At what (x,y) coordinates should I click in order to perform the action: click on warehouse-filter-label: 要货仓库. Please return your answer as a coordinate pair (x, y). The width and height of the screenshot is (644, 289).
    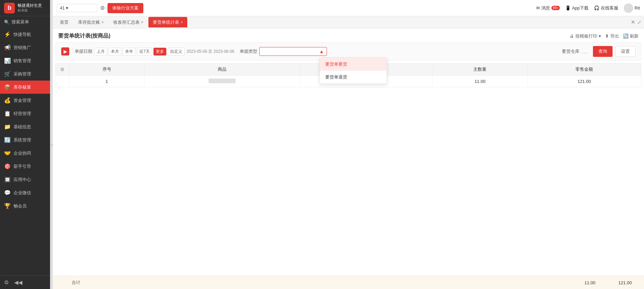
    Looking at the image, I should click on (571, 51).